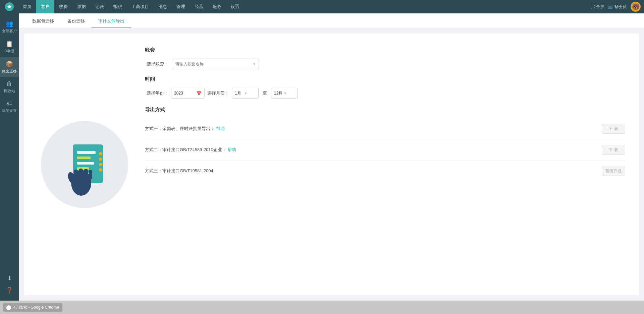 The image size is (644, 314). What do you see at coordinates (185, 129) in the screenshot?
I see `export-method-1-text: 方式一：余额表、序时账批量导出： 帮助` at bounding box center [185, 129].